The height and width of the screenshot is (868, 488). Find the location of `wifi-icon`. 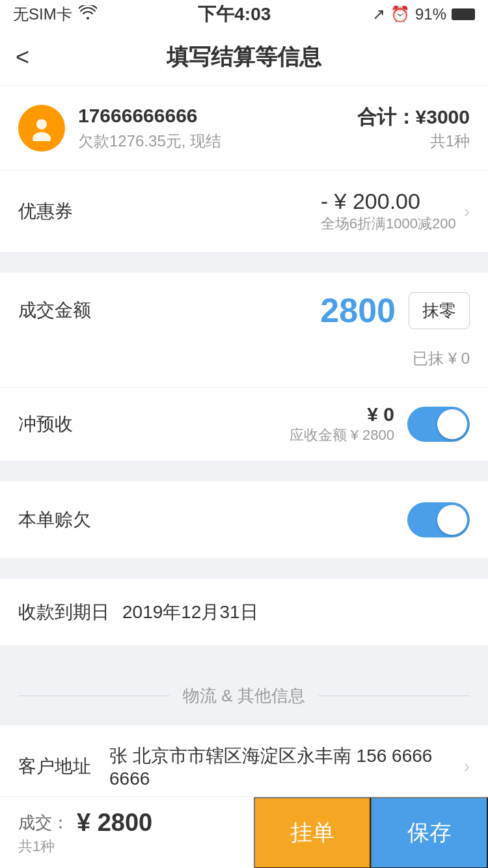

wifi-icon is located at coordinates (88, 14).